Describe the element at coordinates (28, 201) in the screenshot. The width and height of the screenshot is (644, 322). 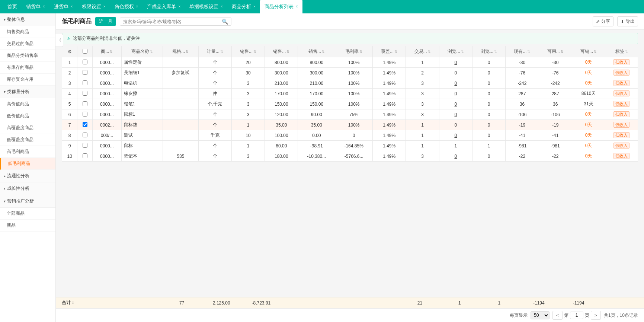
I see `sidebar-section-marketing: ▾ 营销推广分析` at that location.